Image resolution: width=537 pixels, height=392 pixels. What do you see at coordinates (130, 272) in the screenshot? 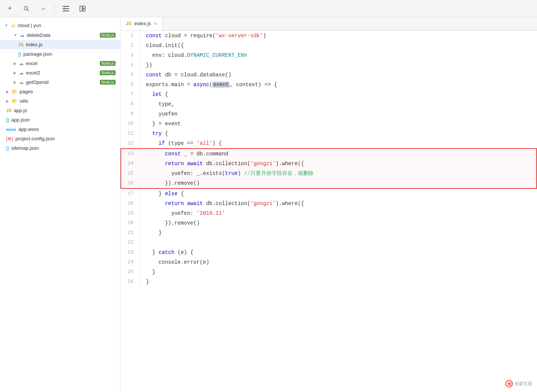
I see `line-number: 25` at bounding box center [130, 272].